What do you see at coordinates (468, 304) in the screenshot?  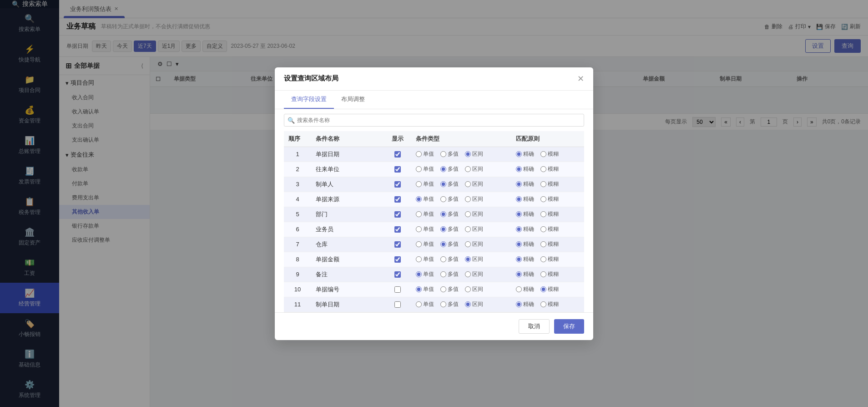 I see `radio-区间-11` at bounding box center [468, 304].